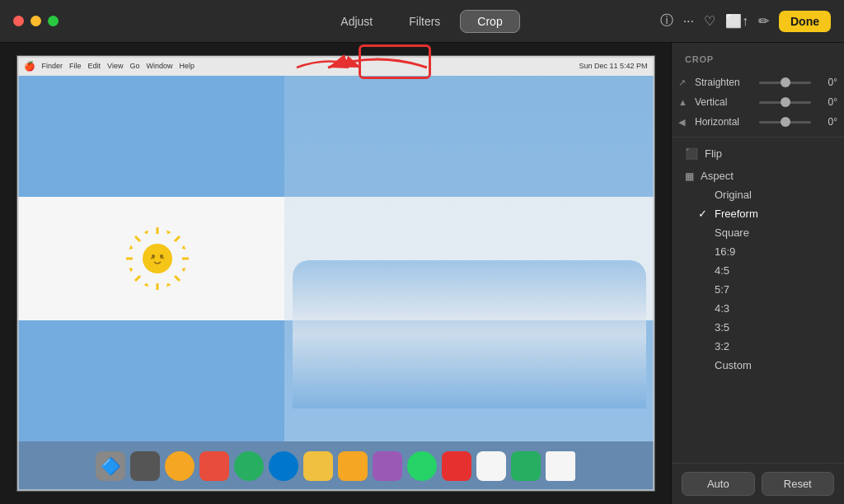 The width and height of the screenshot is (844, 504). What do you see at coordinates (724, 122) in the screenshot?
I see `horizontal-label: Horizontal` at bounding box center [724, 122].